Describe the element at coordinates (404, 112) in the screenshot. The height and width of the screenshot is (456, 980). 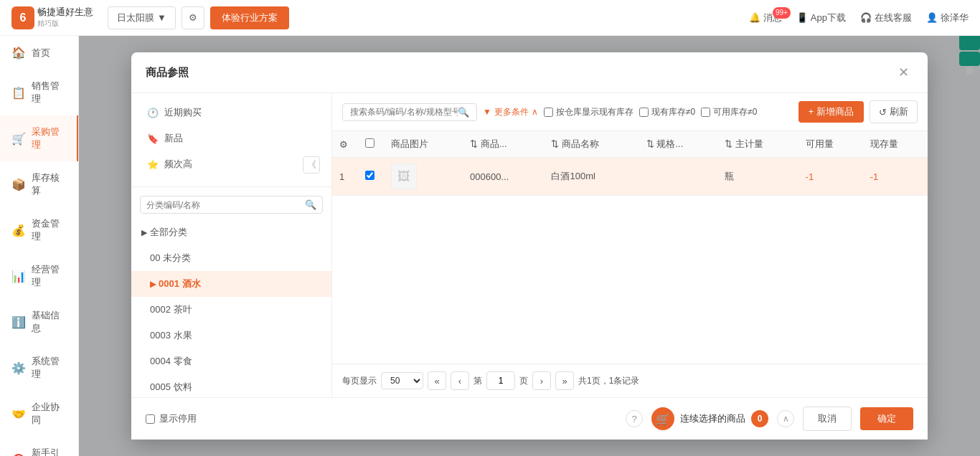
I see `product-search-input` at that location.